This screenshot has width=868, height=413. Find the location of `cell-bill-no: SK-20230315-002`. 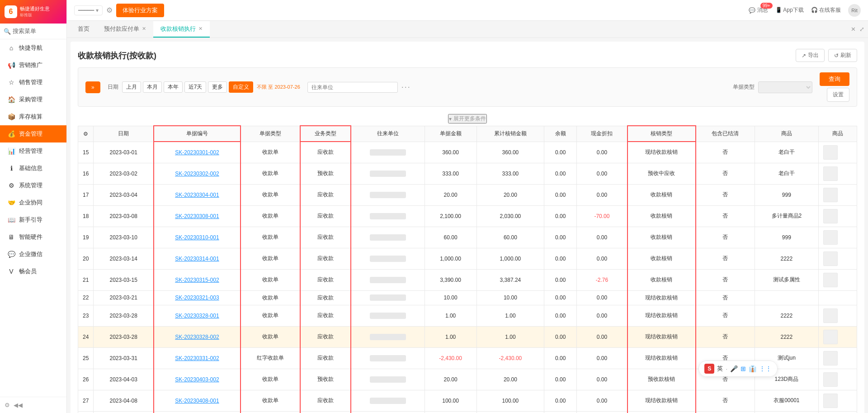

cell-bill-no: SK-20230315-002 is located at coordinates (197, 280).